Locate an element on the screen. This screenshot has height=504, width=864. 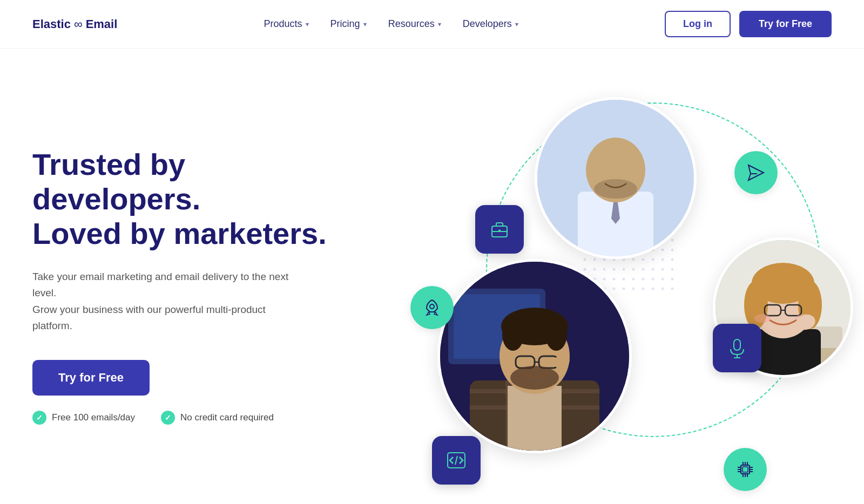
send-icon-circle is located at coordinates (756, 173).